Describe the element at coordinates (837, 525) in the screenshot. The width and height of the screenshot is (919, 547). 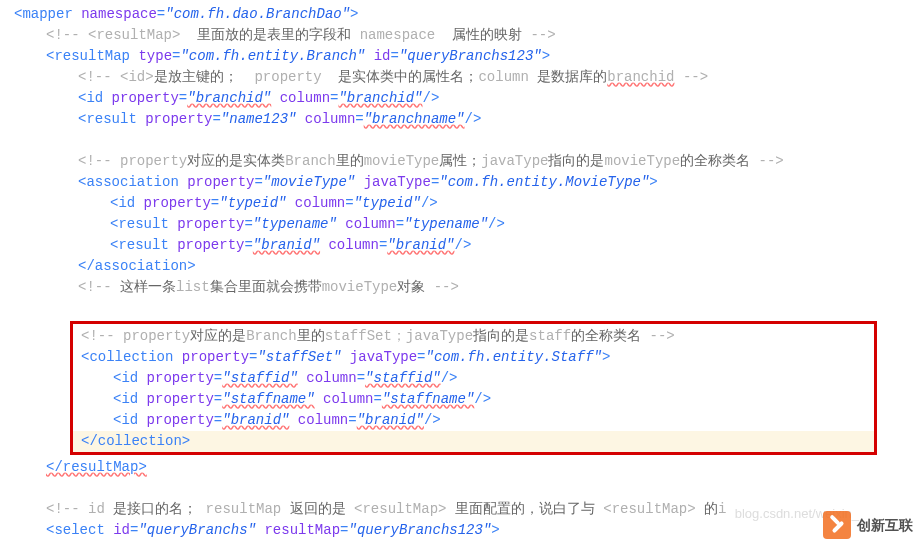
I see `logo-icon` at that location.